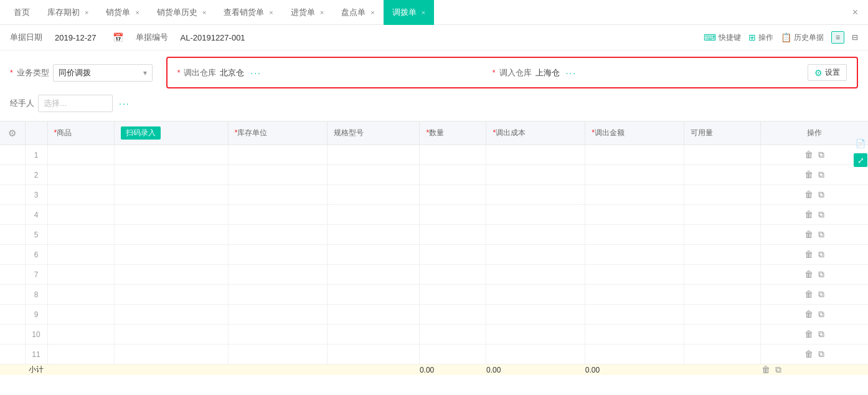  I want to click on row-copy-icon-10: ⧉, so click(821, 334).